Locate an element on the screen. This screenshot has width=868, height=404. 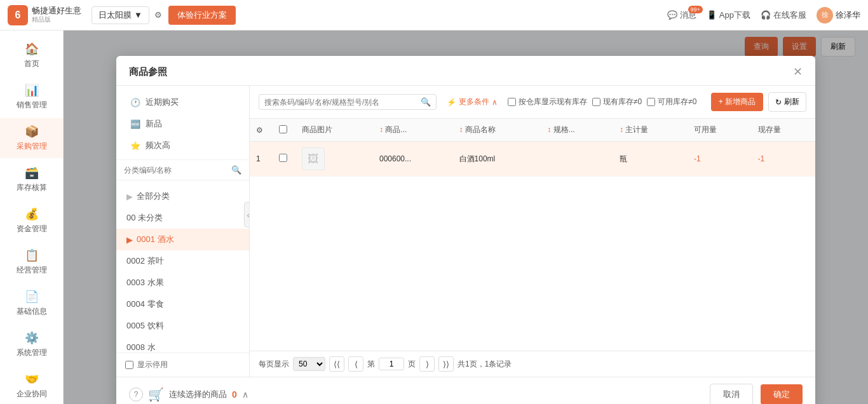
quick-link-recent: 🕐 近期购买 is located at coordinates (183, 102).